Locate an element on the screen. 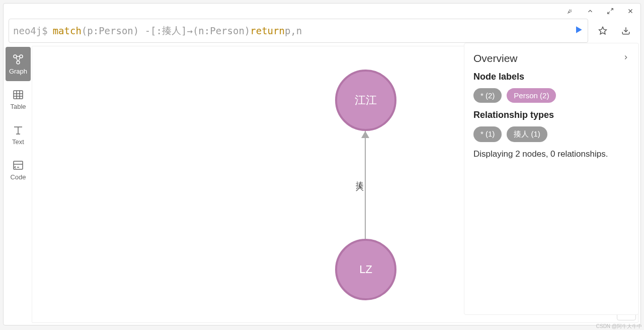  graph-edge is located at coordinates (365, 185).